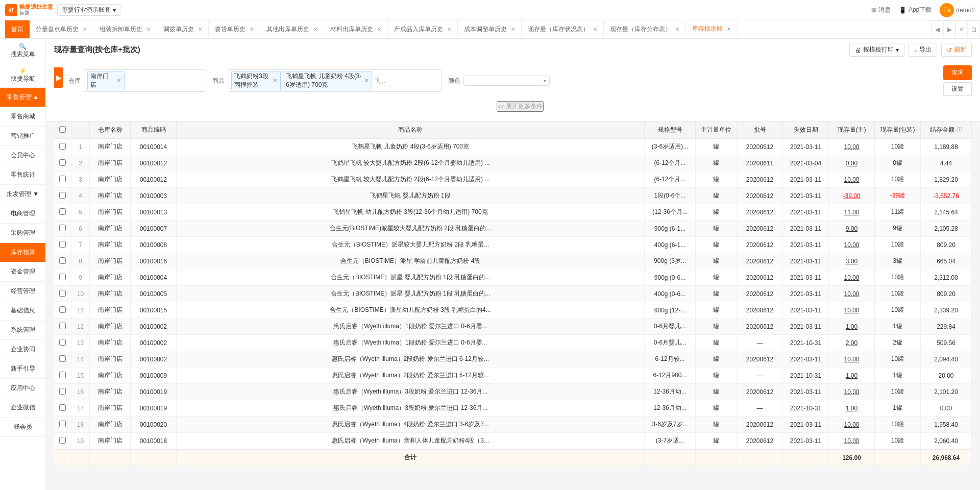 Image resolution: width=980 pixels, height=490 pixels. I want to click on color-dropdown-icon: ▾, so click(545, 81).